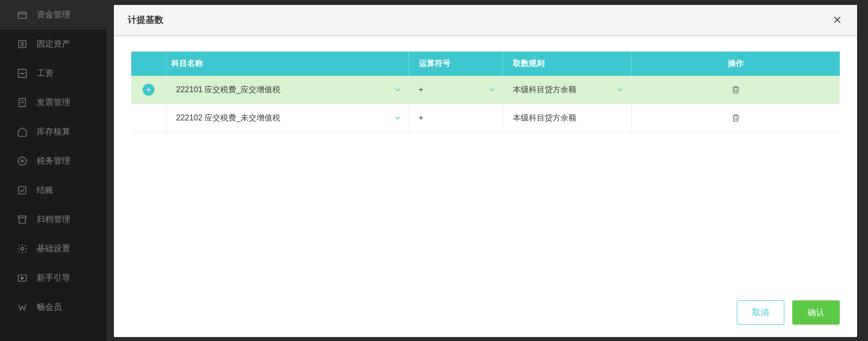  Describe the element at coordinates (53, 219) in the screenshot. I see `sidebar-item-label: 归档管理` at that location.